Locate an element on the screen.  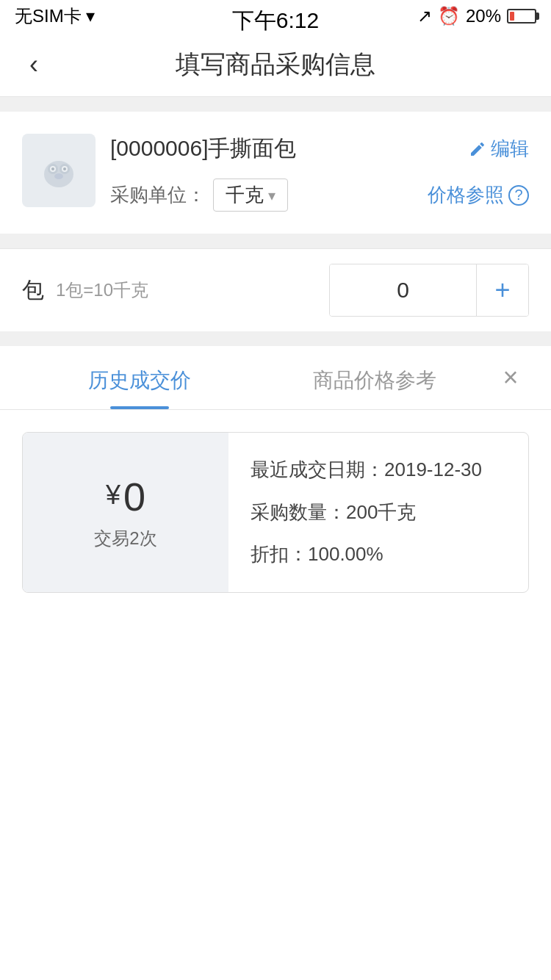
location-icon: ↗ is located at coordinates (425, 16).